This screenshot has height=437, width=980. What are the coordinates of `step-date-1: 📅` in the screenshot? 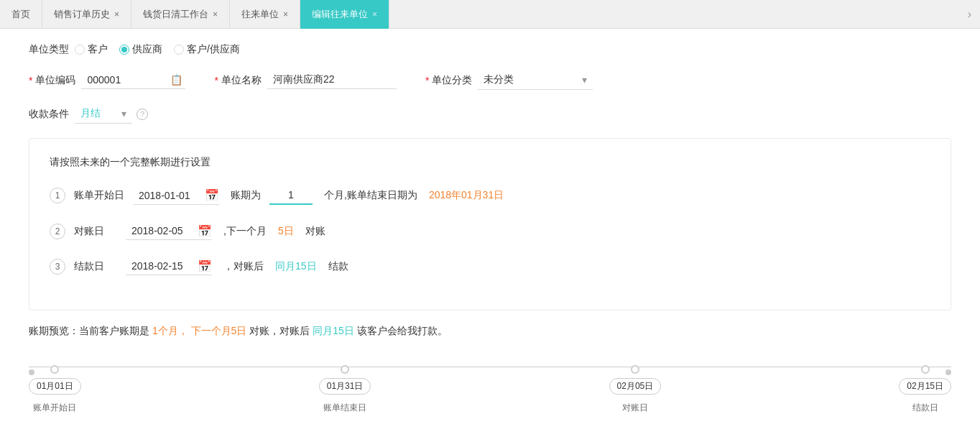 It's located at (176, 196).